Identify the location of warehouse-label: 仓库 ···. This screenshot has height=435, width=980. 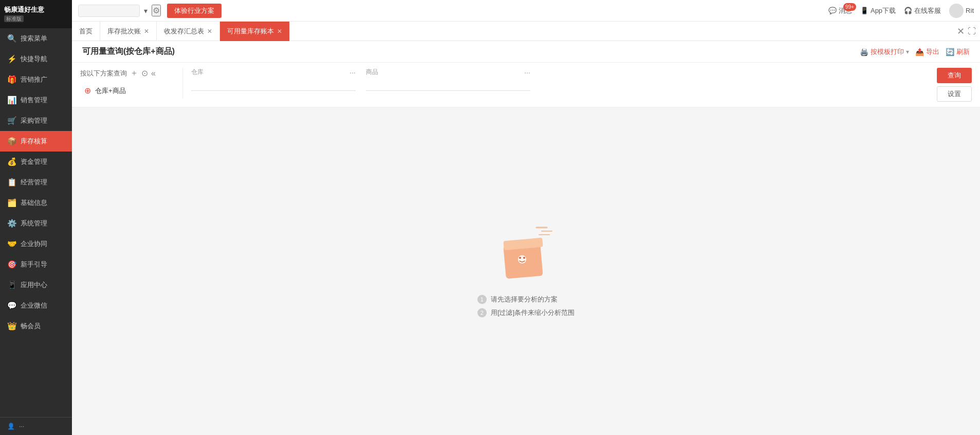
(273, 72).